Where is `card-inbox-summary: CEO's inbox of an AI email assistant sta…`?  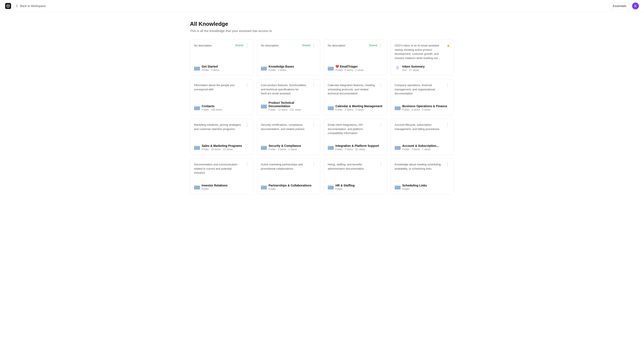 card-inbox-summary: CEO's inbox of an AI email assistant sta… is located at coordinates (422, 58).